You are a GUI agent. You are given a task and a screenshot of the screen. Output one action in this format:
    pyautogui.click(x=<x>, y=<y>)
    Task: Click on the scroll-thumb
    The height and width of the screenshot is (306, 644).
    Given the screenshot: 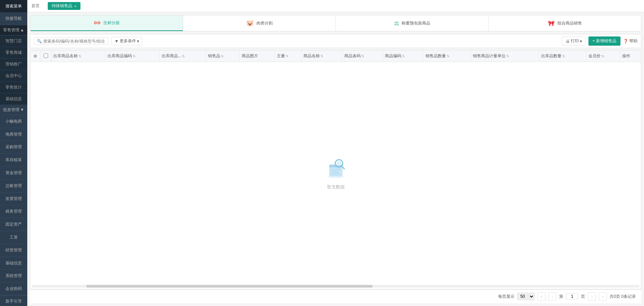 What is the action you would take?
    pyautogui.click(x=229, y=286)
    